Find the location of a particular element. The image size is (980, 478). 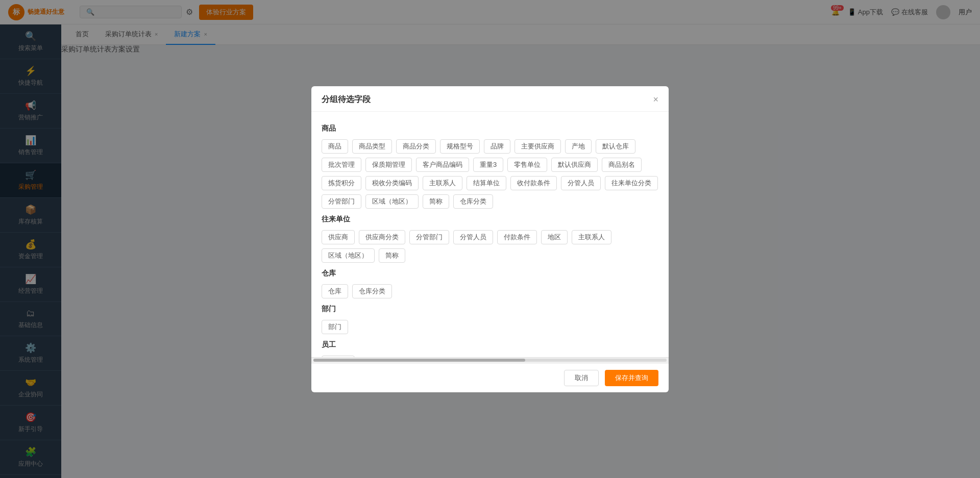

tag-重量3: 重量3 is located at coordinates (488, 165).